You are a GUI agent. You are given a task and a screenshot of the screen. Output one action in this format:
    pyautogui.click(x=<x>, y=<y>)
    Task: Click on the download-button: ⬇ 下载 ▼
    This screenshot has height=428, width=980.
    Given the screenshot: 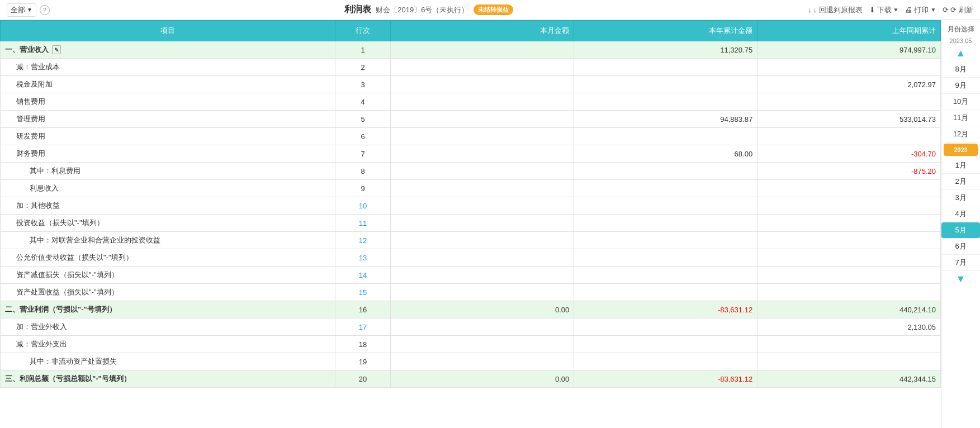 What is the action you would take?
    pyautogui.click(x=884, y=10)
    